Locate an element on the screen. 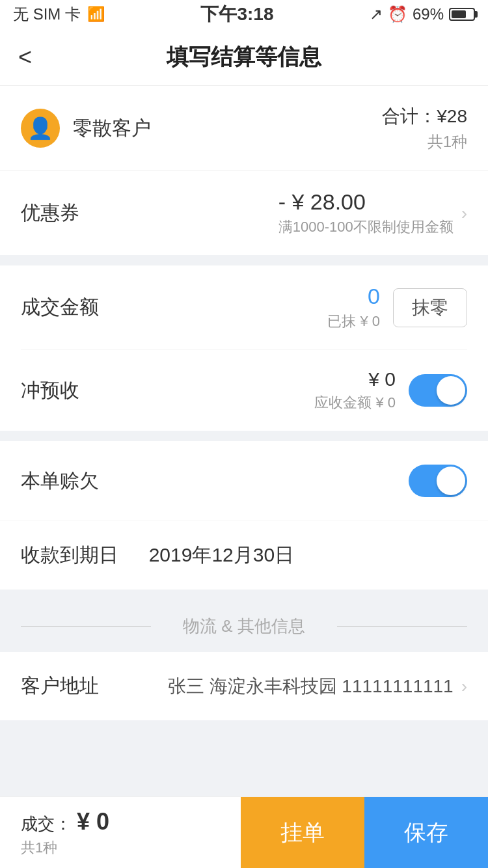 The width and height of the screenshot is (488, 868). coupon-info: - ¥ 28.00 满1000-100不限制使用金额 is located at coordinates (366, 213).